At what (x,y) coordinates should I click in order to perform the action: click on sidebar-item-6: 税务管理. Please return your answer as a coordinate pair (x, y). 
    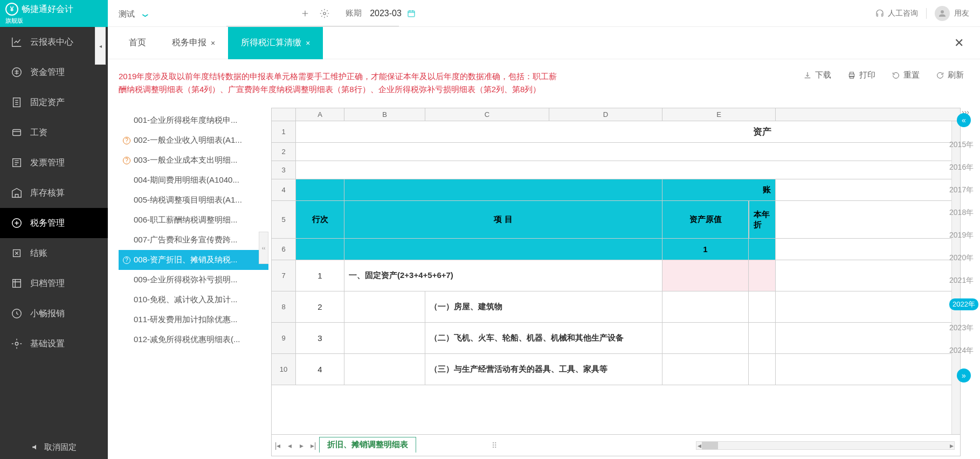
    Looking at the image, I should click on (54, 223).